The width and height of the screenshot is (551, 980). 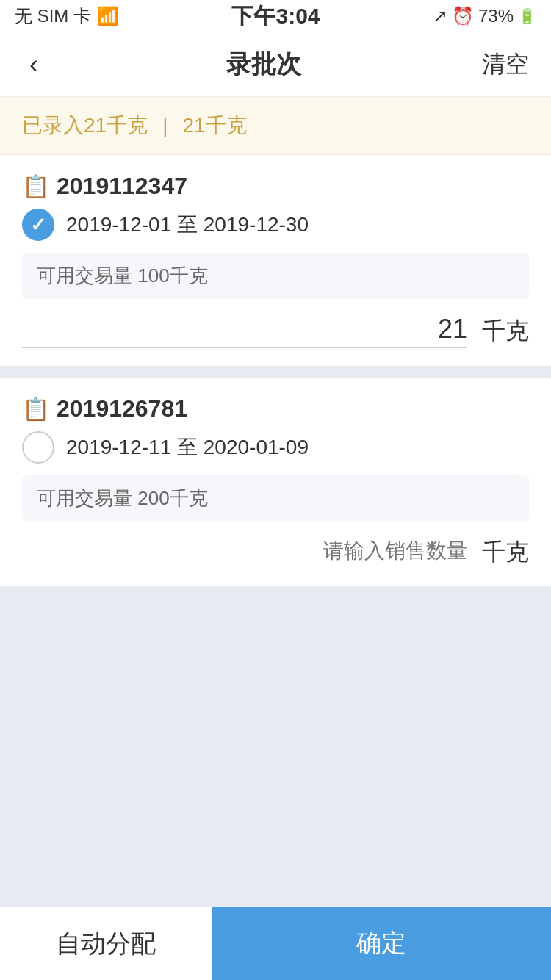 I want to click on confirm-button: 确定, so click(x=381, y=943).